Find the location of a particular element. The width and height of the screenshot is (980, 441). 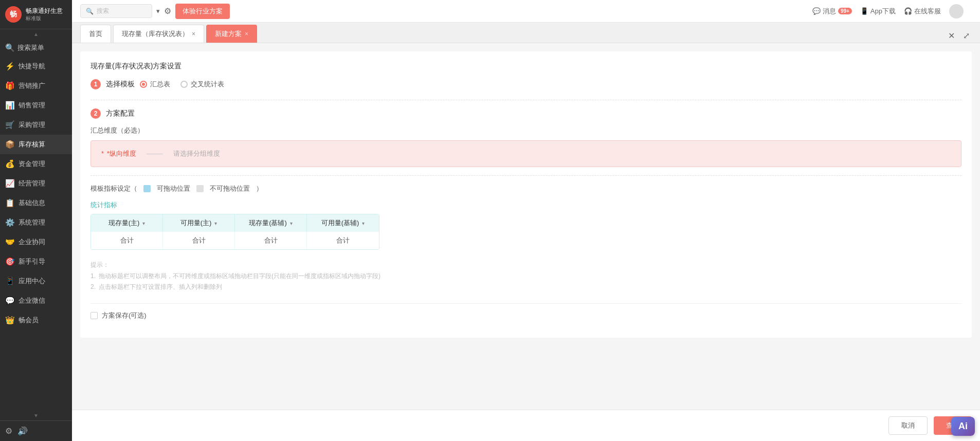

sidebar-item-new-guide: 🎯 新手引导 is located at coordinates (36, 262).